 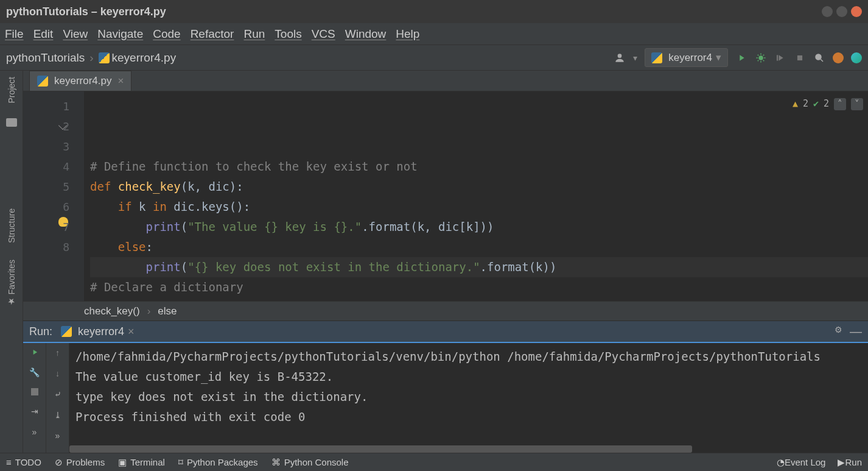 I want to click on run-tab: keyerror4 ×, so click(x=97, y=331).